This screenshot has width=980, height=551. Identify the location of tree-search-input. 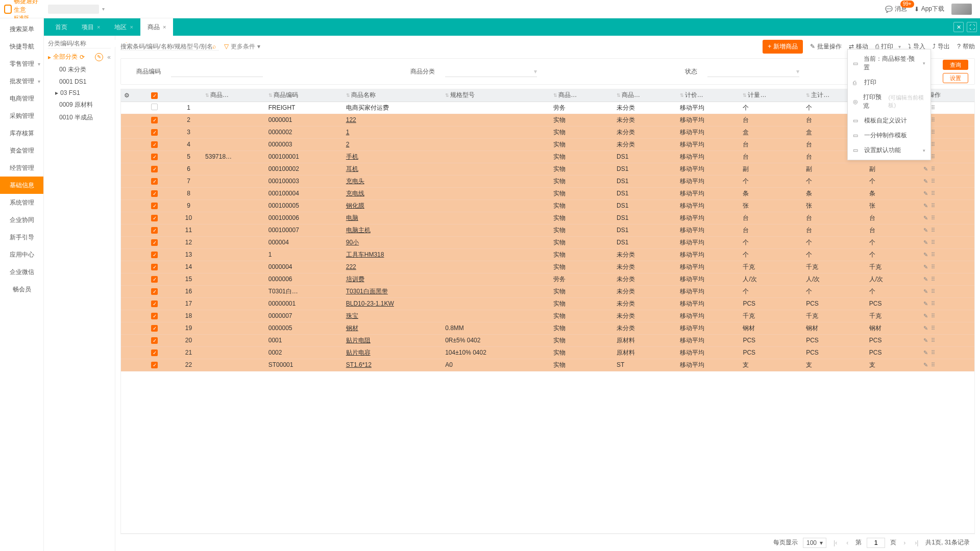
(86, 43).